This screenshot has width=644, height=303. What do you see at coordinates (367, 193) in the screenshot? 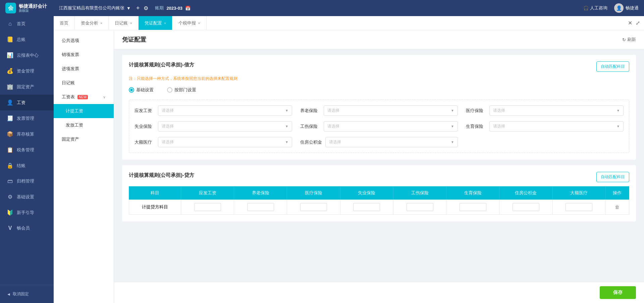
I see `col-sybx: 失业保险` at bounding box center [367, 193].